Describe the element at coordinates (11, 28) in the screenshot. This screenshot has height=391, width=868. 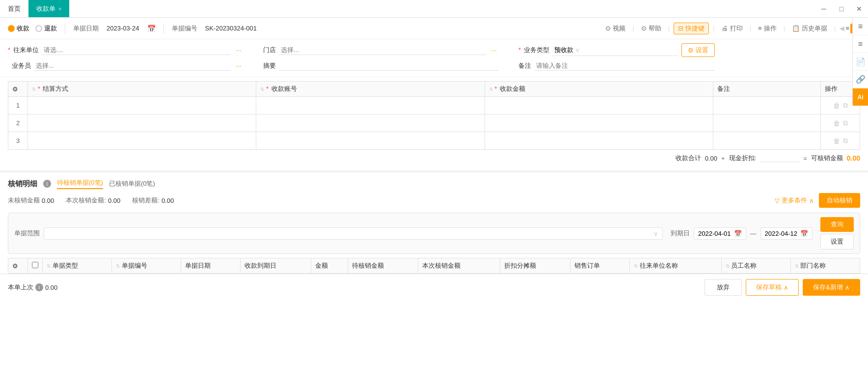
I see `radio-income-dot` at that location.